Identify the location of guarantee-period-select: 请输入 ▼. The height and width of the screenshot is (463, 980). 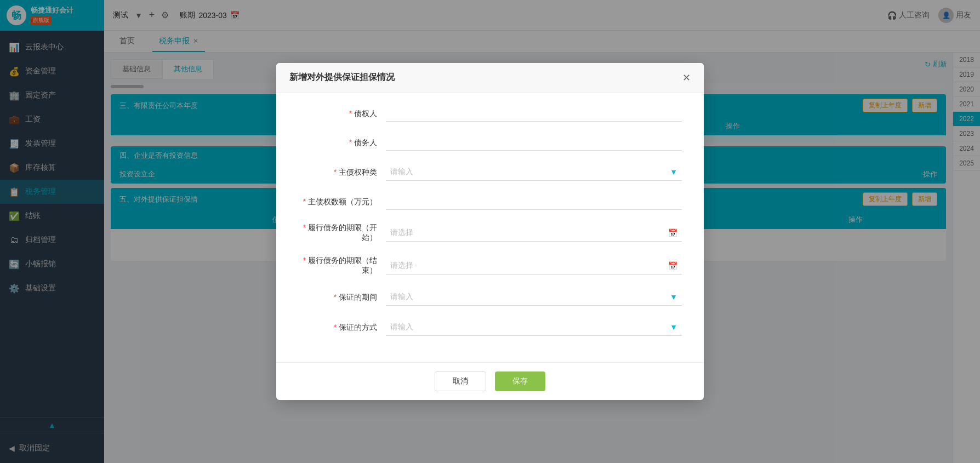
(534, 297).